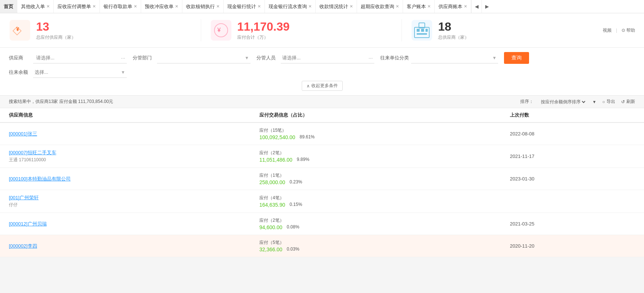  What do you see at coordinates (80, 58) in the screenshot?
I see `supplier-input-wrapper: ···` at bounding box center [80, 58].